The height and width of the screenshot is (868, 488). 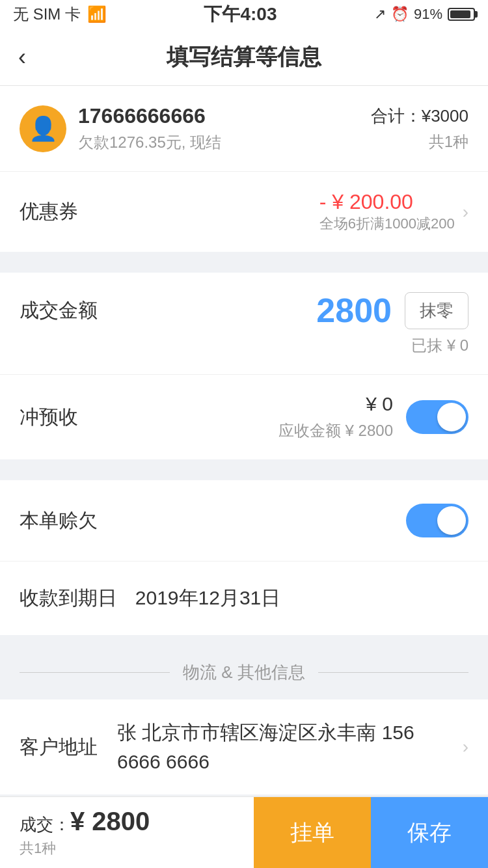 What do you see at coordinates (244, 747) in the screenshot?
I see `address-row: 客户地址 张 北京市市辖区海淀区永丰南 156 6666 6666 ›` at bounding box center [244, 747].